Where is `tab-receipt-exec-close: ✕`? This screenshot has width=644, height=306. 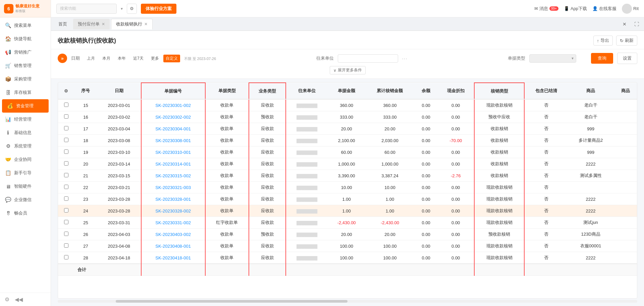
tab-receipt-exec-close: ✕ is located at coordinates (146, 24).